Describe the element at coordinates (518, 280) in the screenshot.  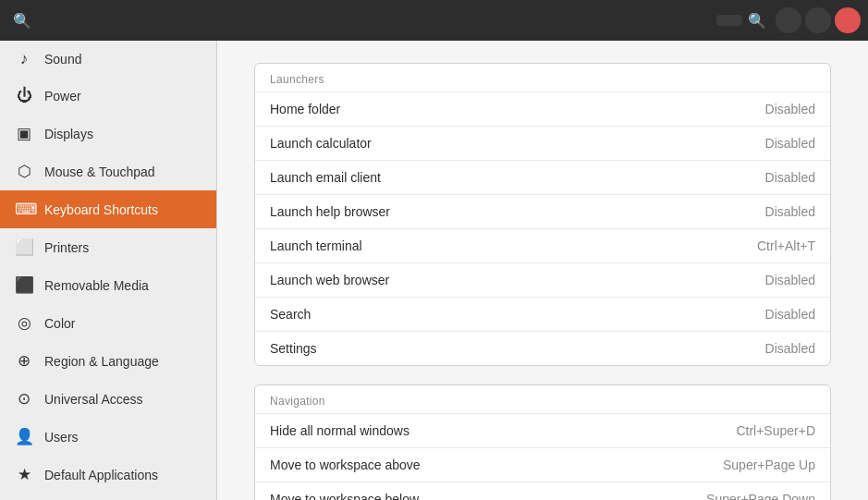
I see `shortcut-name: Launch web browser` at that location.